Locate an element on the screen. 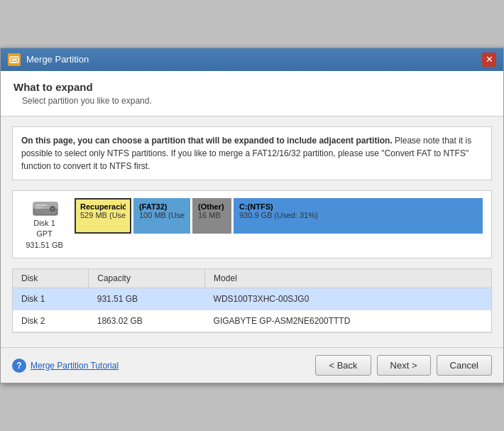 This screenshot has height=431, width=504. close-button: ✕ is located at coordinates (489, 60).